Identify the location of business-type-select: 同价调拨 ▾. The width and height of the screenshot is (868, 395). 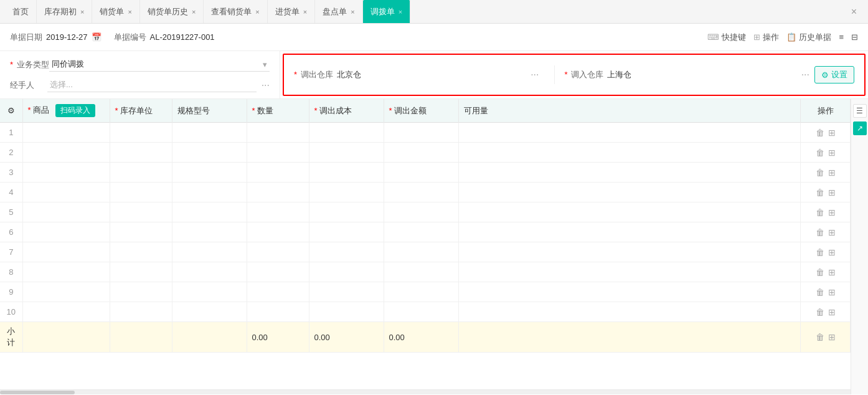
(159, 65).